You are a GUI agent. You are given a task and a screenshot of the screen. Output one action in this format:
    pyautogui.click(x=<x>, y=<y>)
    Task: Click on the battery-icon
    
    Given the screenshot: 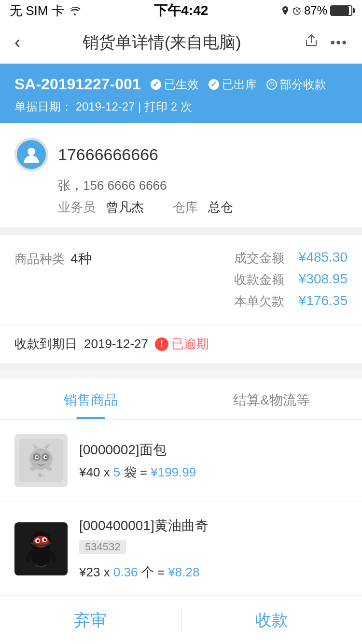 What is the action you would take?
    pyautogui.click(x=341, y=11)
    